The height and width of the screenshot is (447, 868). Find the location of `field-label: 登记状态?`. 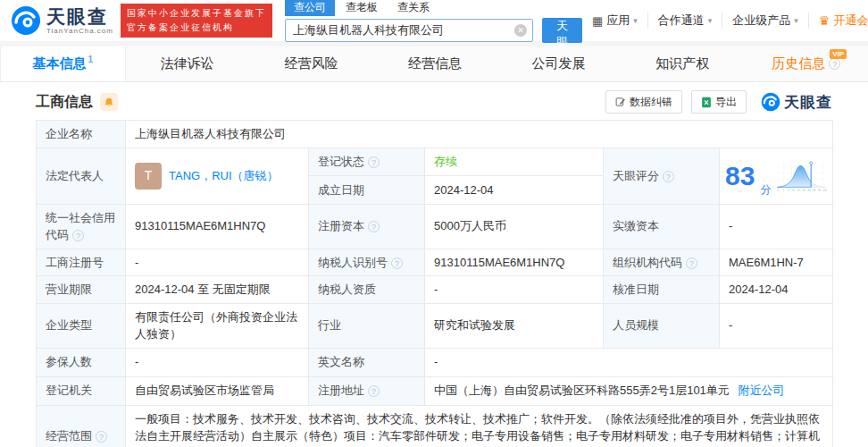

field-label: 登记状态? is located at coordinates (367, 162).